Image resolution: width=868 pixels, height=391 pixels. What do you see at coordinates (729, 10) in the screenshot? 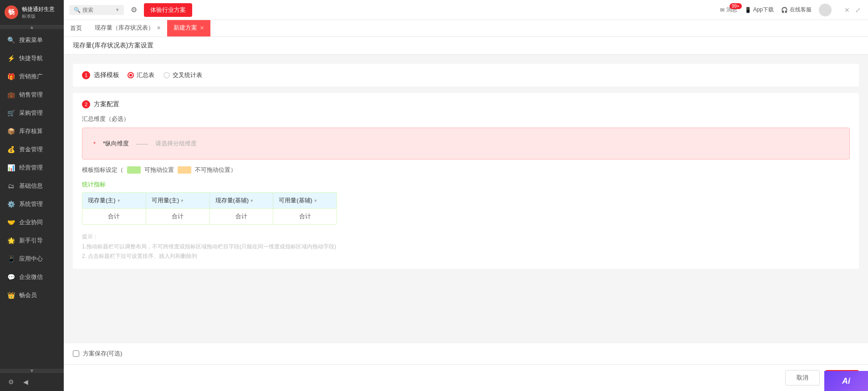
I see `message-button: ✉ 消息 99+` at bounding box center [729, 10].